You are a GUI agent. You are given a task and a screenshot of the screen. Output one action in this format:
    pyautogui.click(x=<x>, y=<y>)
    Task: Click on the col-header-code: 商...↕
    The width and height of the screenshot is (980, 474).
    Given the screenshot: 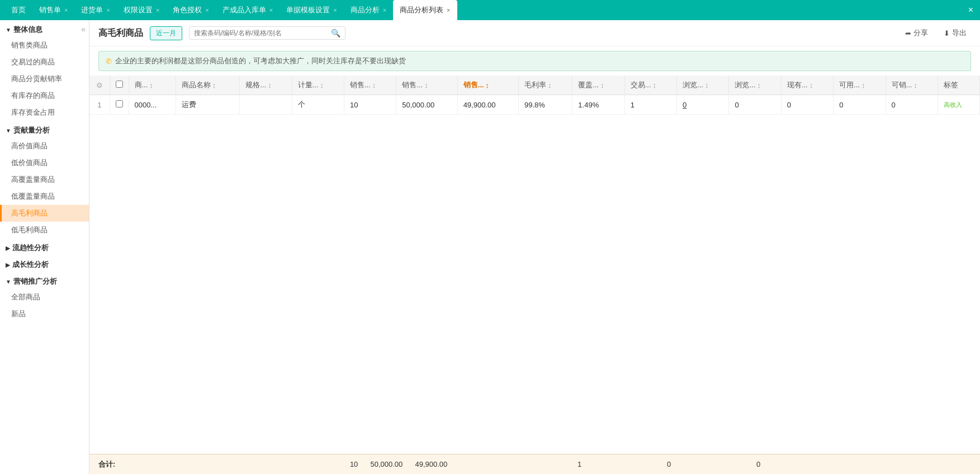 What is the action you would take?
    pyautogui.click(x=152, y=85)
    